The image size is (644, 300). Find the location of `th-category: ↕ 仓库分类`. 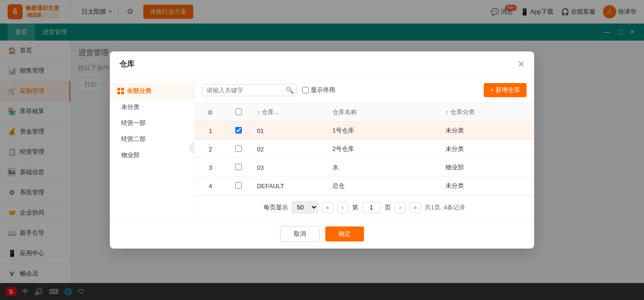

th-category: ↕ 仓库分类 is located at coordinates (487, 112).